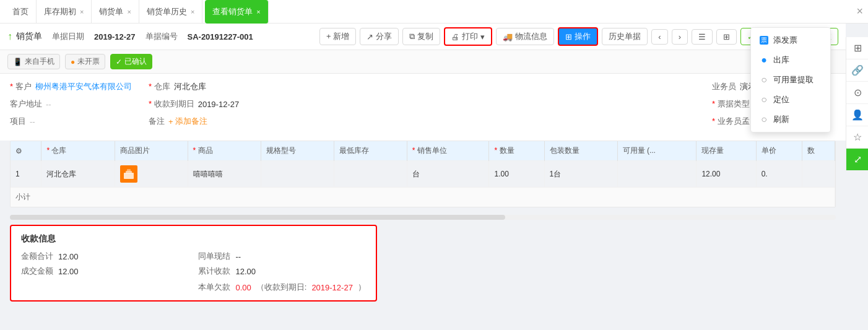  I want to click on col-img: 商品图片, so click(151, 151).